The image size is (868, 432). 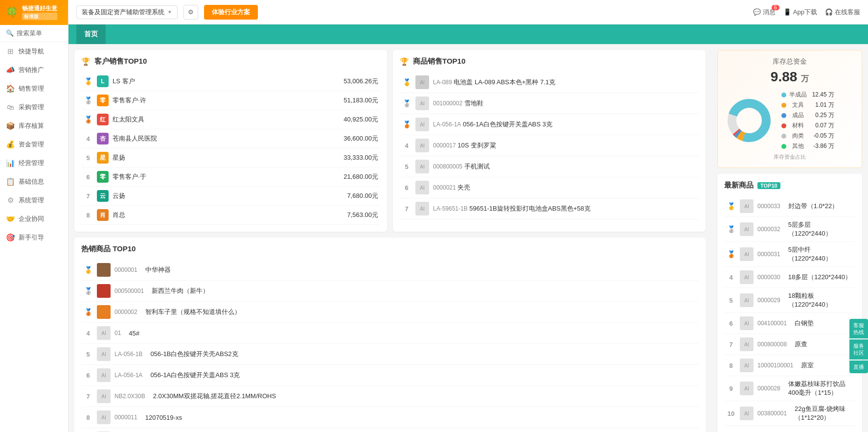 What do you see at coordinates (88, 216) in the screenshot?
I see `rank-number: 8` at bounding box center [88, 216].